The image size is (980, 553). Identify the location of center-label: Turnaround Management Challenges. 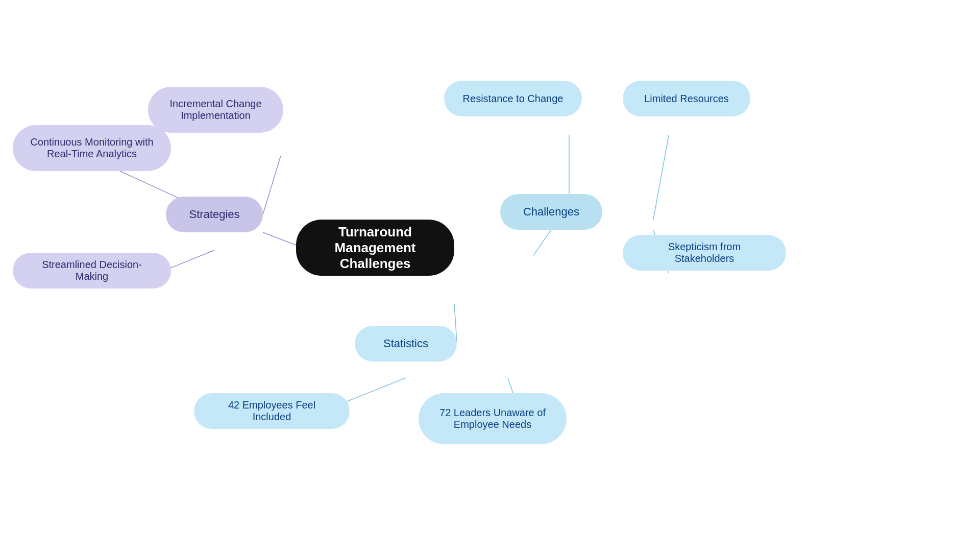
(375, 248).